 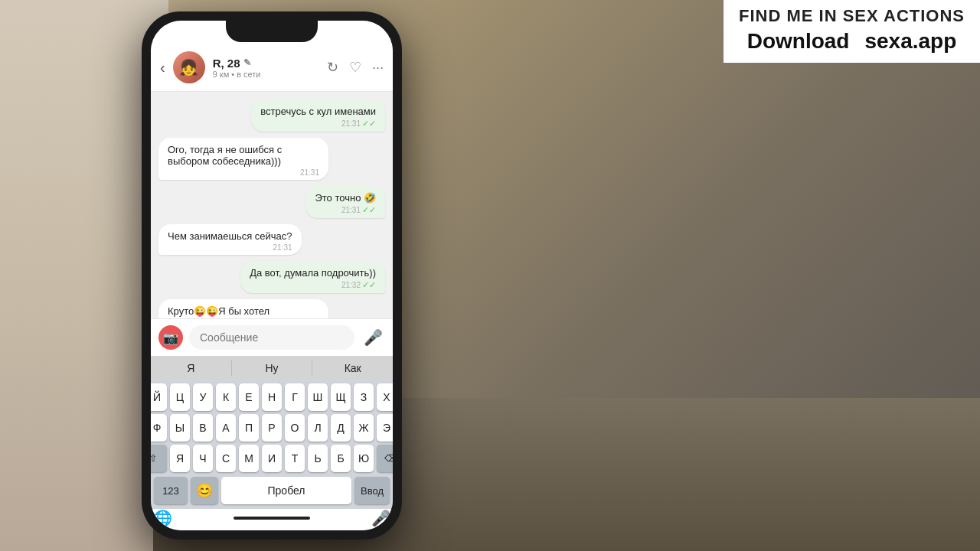 I want to click on message-item: Чем занимаешься сейчас? 21:31, so click(x=230, y=240).